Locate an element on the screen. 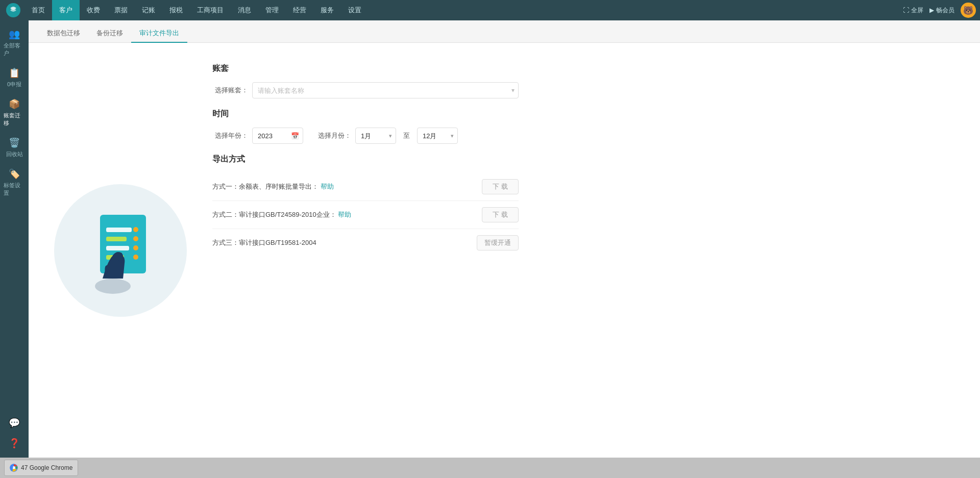 This screenshot has width=980, height=478. export-method-1: 方式一：余额表、序时账批量导出： 帮助 下 载 is located at coordinates (365, 187).